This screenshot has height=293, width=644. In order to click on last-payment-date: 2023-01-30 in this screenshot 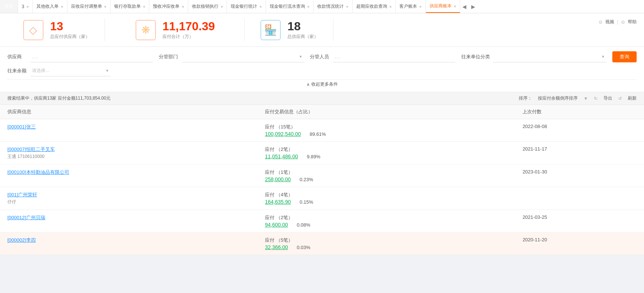, I will do `click(535, 172)`.